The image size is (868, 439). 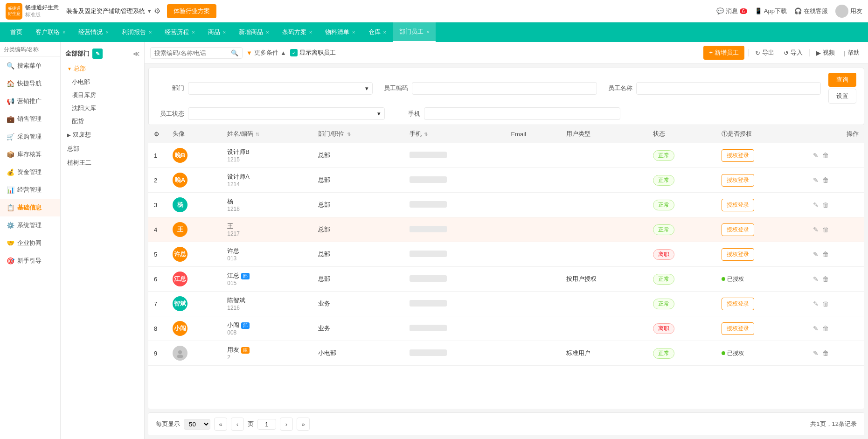 What do you see at coordinates (414, 32) in the screenshot?
I see `nav-tab-部门员工: 部门员工×` at bounding box center [414, 32].